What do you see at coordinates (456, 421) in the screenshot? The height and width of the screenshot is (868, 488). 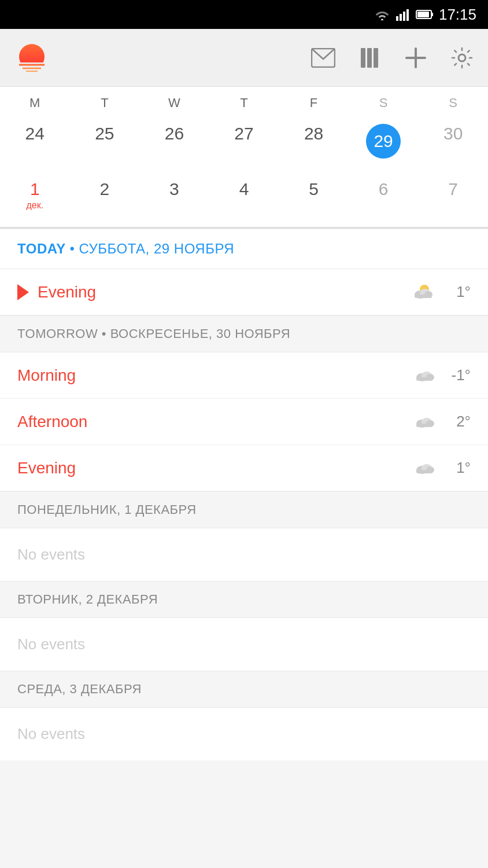 I see `tomorrow-afternoon-temp: 2°` at bounding box center [456, 421].